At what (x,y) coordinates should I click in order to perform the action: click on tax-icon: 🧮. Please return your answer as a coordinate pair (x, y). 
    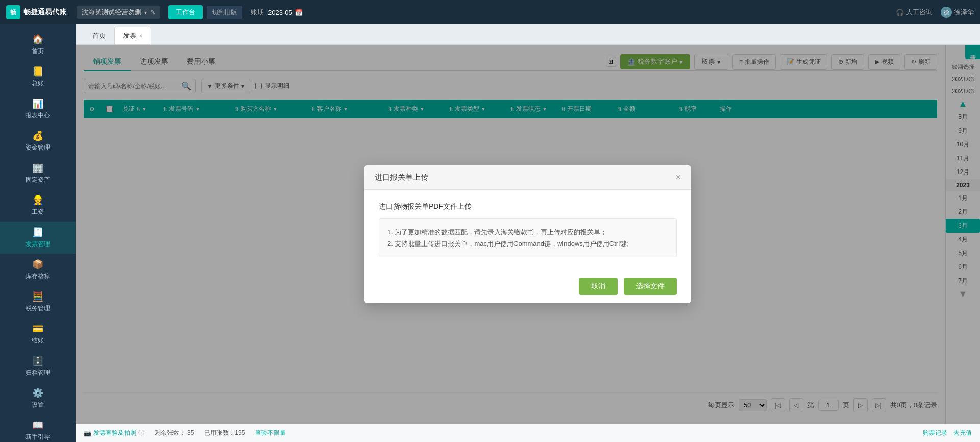
    Looking at the image, I should click on (38, 297).